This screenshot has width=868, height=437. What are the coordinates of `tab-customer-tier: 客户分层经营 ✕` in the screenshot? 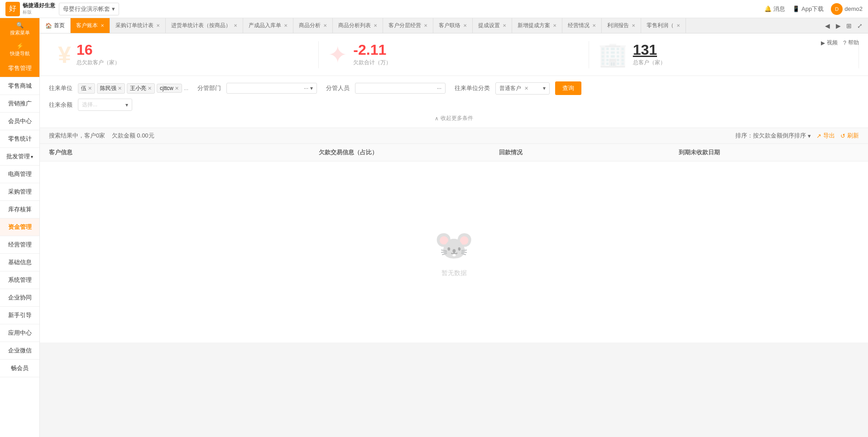 It's located at (408, 26).